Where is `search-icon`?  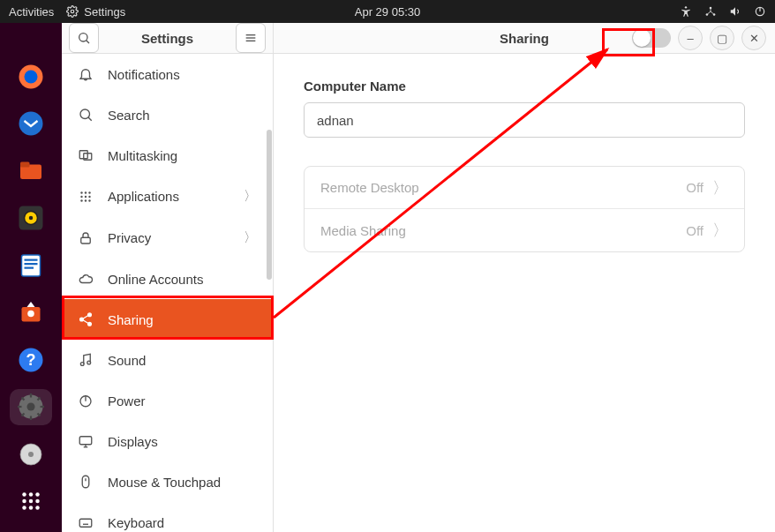
search-icon is located at coordinates (86, 115).